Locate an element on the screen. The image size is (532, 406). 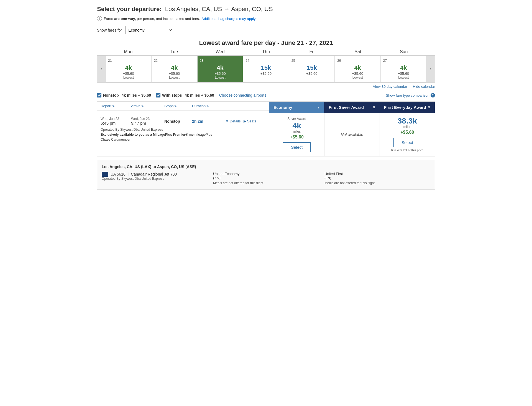
arrive-time: 9:47 pm is located at coordinates (148, 123).